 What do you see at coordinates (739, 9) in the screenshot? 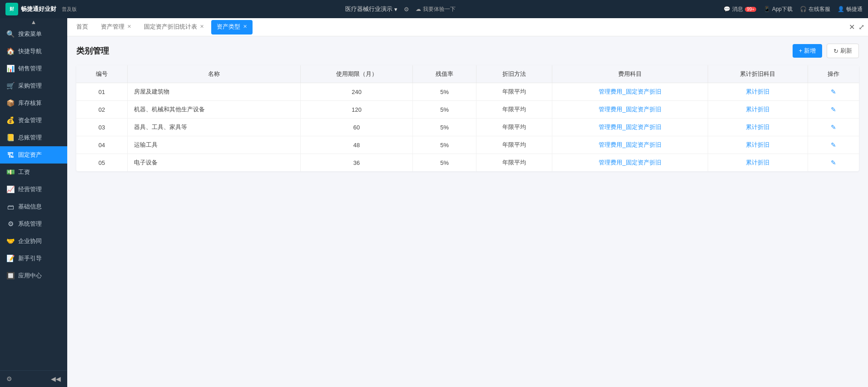
I see `messages-btn: 💬 消息 99+` at bounding box center [739, 9].